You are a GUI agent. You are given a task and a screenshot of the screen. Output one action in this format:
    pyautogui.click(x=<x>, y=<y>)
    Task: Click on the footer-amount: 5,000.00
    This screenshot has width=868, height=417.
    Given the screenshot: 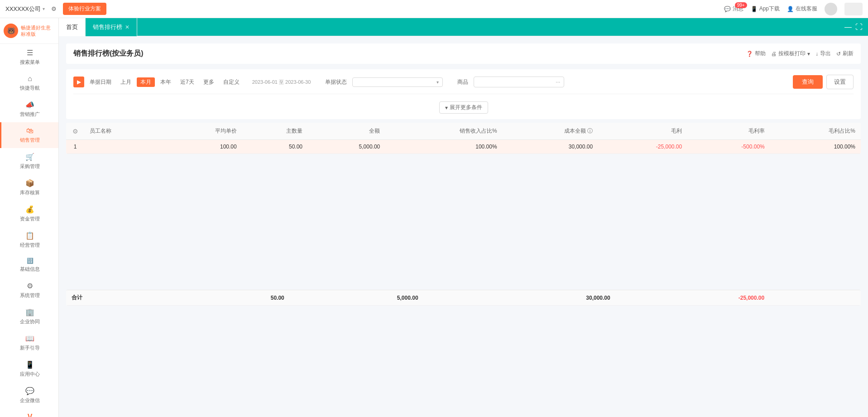 What is the action you would take?
    pyautogui.click(x=357, y=298)
    